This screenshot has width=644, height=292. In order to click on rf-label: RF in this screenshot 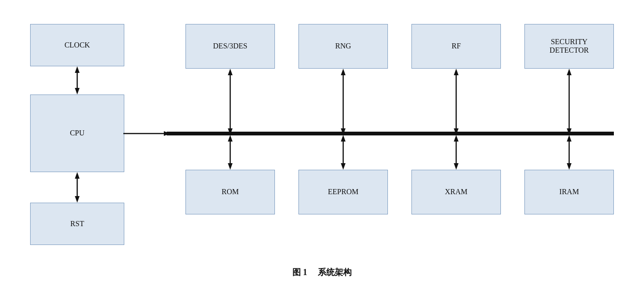, I will do `click(456, 46)`.